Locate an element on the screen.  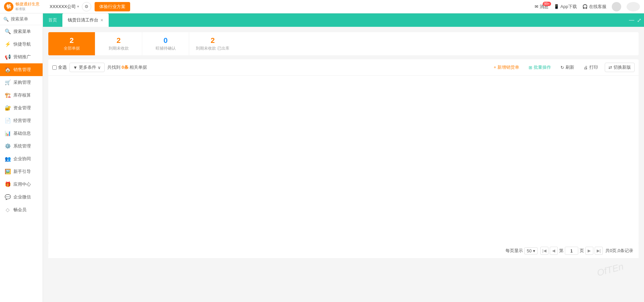
page-next-button: ▶ is located at coordinates (589, 251).